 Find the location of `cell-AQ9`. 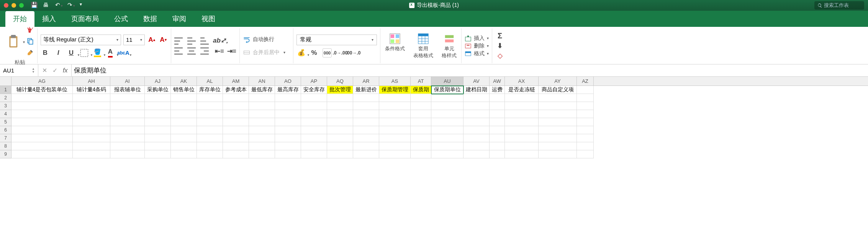

cell-AQ9 is located at coordinates (340, 154).